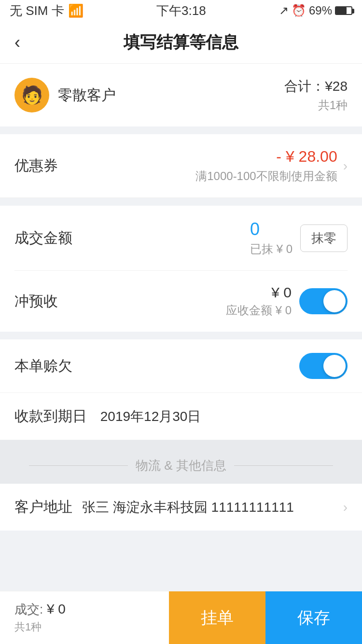 The width and height of the screenshot is (362, 644). I want to click on total-count: 共1种, so click(316, 105).